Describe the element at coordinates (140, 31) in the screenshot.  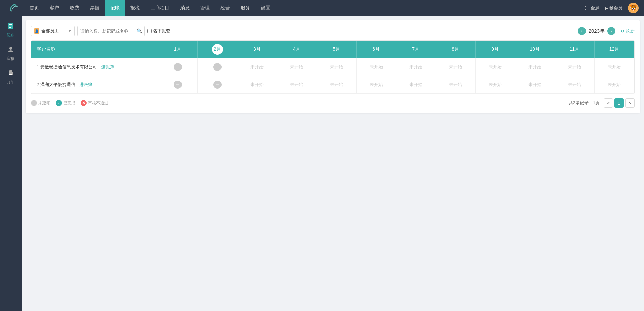
I see `search-button: 🔍` at that location.